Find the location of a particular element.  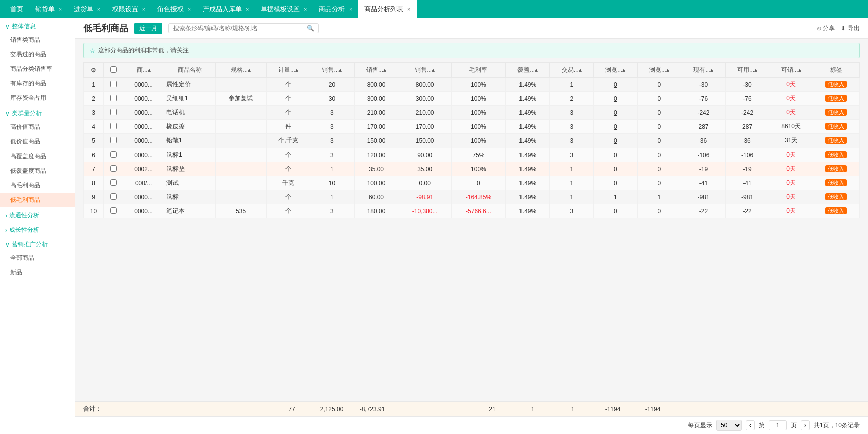

per-page-select: 50 20 100 is located at coordinates (729, 425).